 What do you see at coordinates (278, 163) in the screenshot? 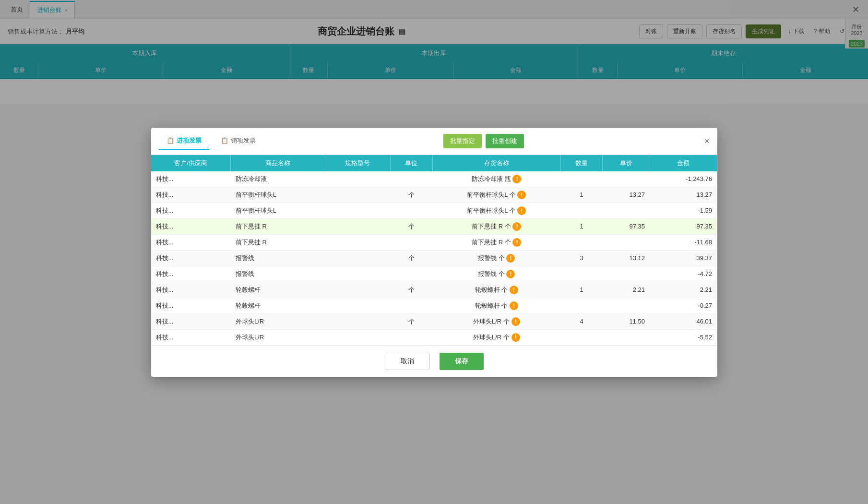
I see `th-product-name: 商品名称` at bounding box center [278, 163].